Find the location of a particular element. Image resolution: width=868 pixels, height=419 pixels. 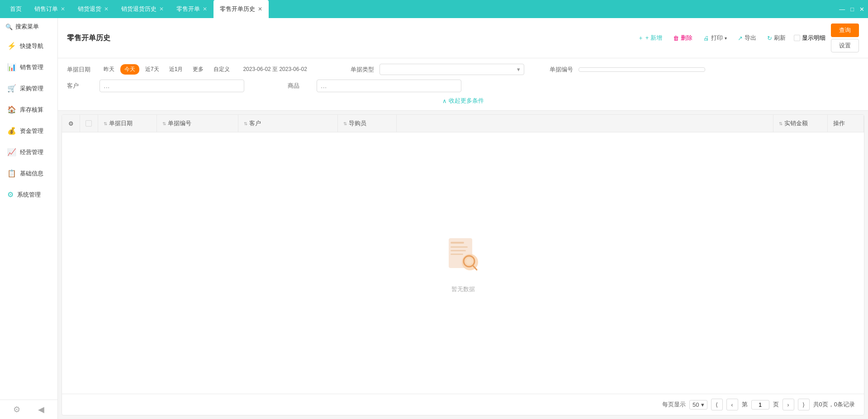

print-dropdown-icon: ▾ is located at coordinates (726, 38).